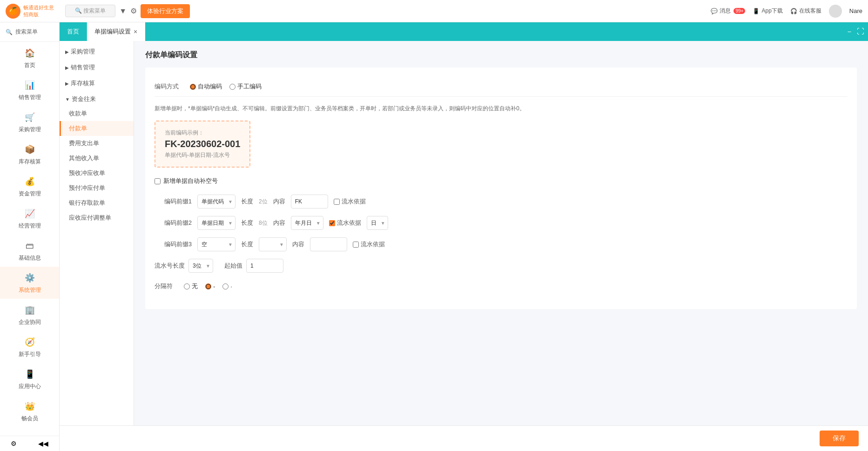 The image size is (868, 451). What do you see at coordinates (30, 347) in the screenshot?
I see `sidebar-item-guide: 🧭 新手引导` at bounding box center [30, 347].